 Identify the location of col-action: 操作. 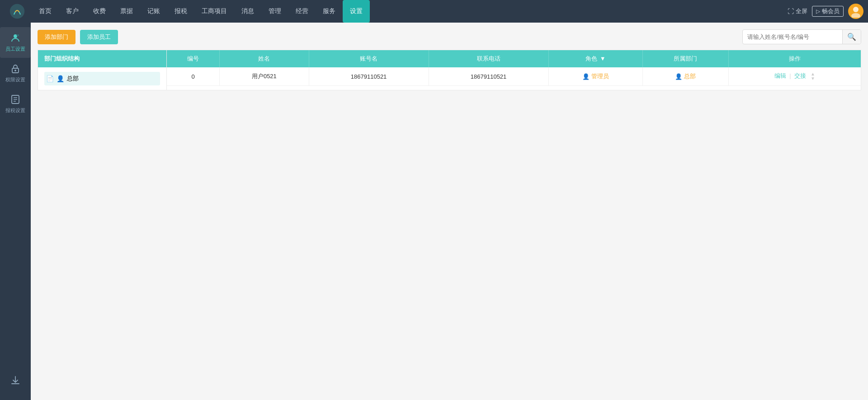
(795, 59).